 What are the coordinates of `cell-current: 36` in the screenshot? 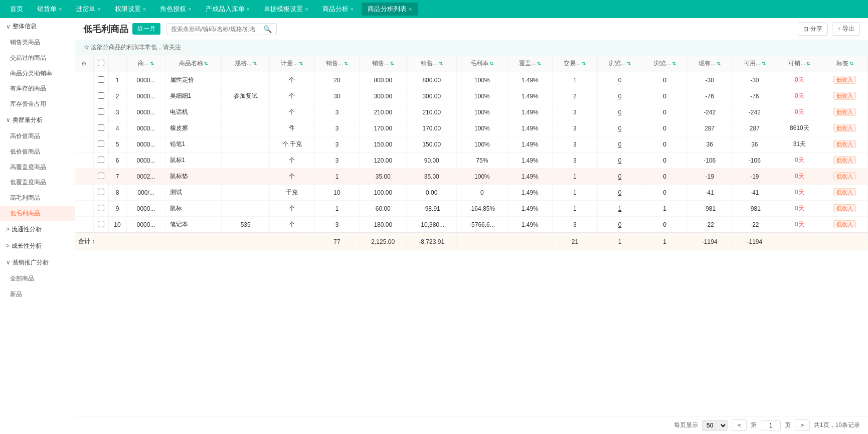 It's located at (710, 144).